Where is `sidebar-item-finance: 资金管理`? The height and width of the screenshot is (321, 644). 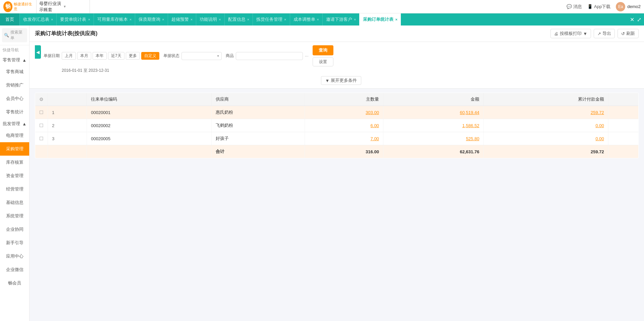
sidebar-item-finance: 资金管理 is located at coordinates (15, 176).